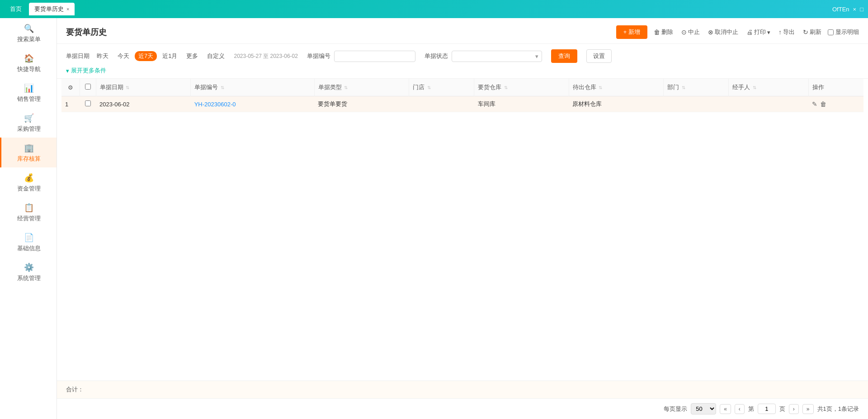 The image size is (868, 419). I want to click on row-handler, so click(769, 104).